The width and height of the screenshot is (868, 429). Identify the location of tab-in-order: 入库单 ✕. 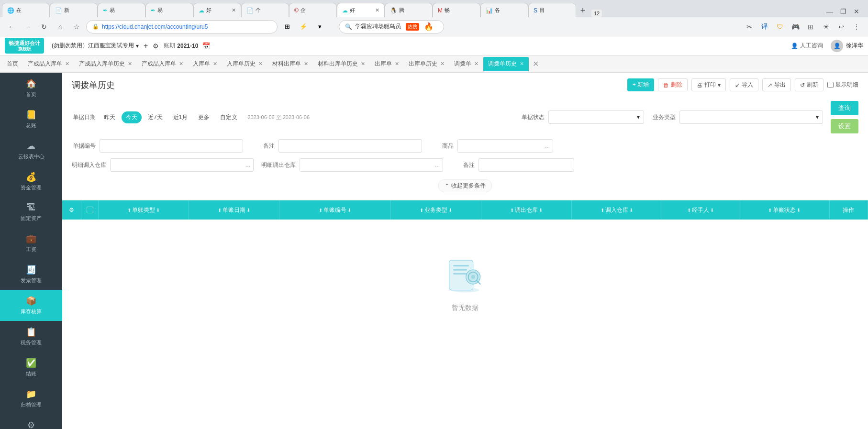
(205, 64).